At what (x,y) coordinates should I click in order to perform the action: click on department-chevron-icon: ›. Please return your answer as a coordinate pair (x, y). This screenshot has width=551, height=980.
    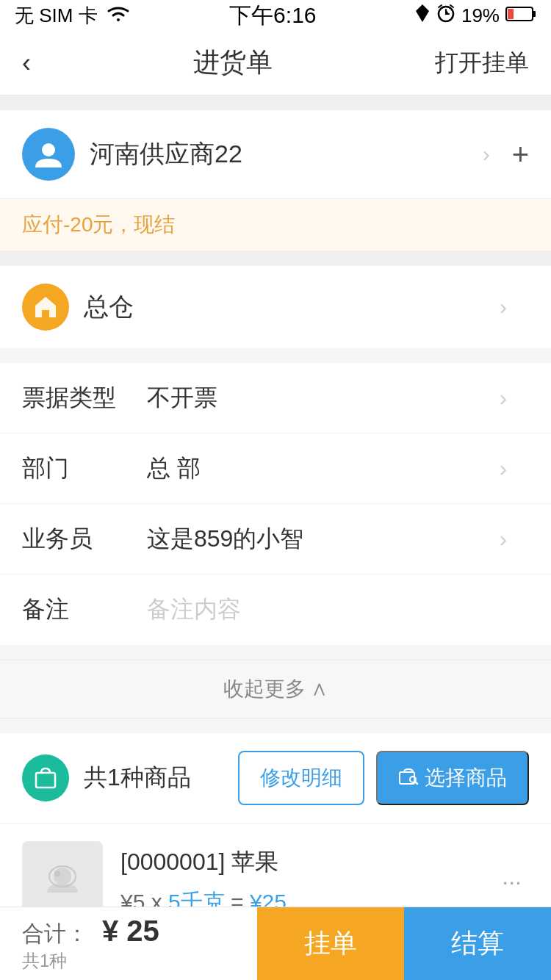
    Looking at the image, I should click on (503, 469).